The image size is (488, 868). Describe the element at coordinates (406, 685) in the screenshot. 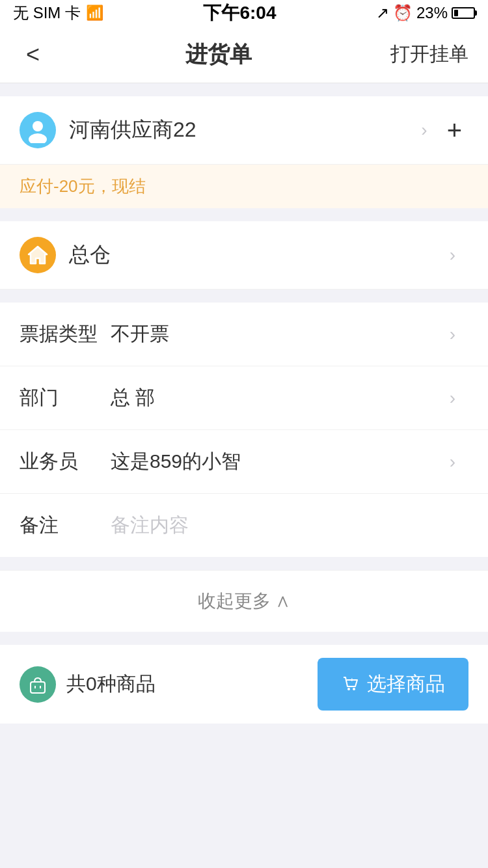

I see `select-goods-label: 选择商品` at that location.